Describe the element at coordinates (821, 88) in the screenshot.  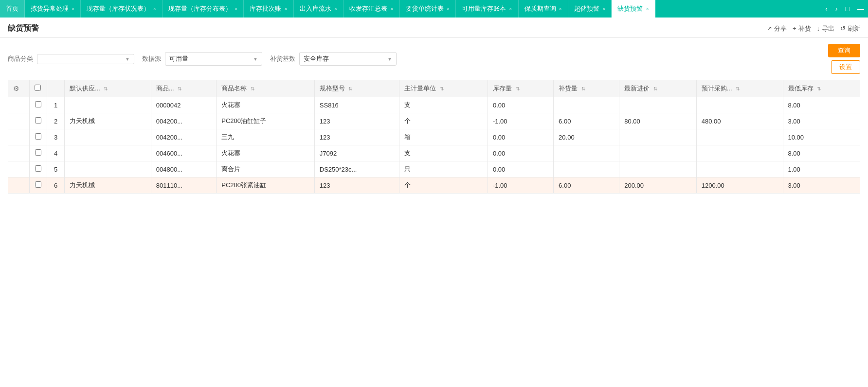
I see `col-header-min-stock: 最低库存 ⇅` at that location.